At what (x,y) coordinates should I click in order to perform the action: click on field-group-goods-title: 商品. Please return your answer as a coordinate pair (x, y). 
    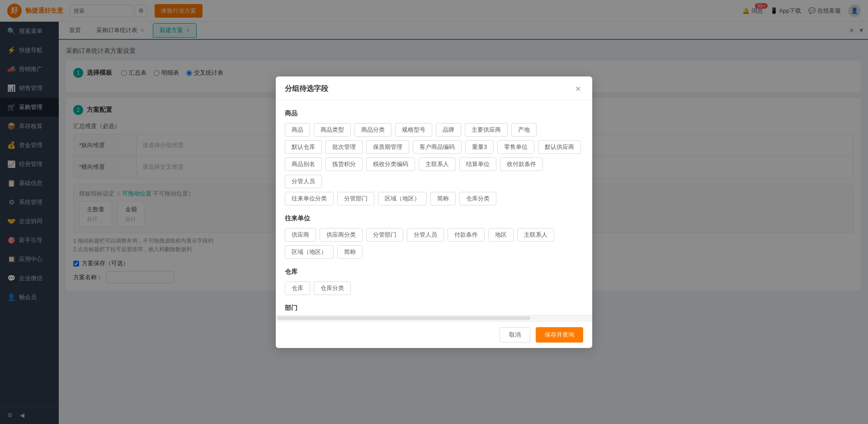
    Looking at the image, I should click on (434, 114).